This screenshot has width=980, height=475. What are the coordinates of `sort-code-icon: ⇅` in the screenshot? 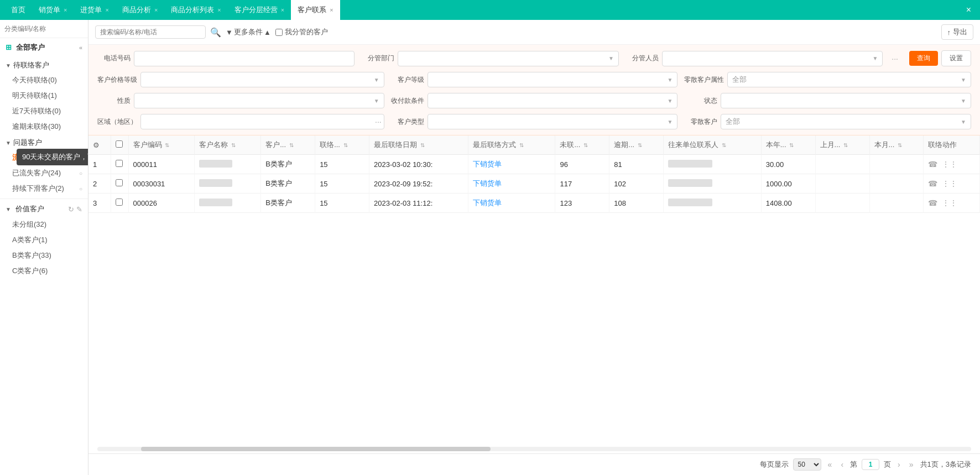 It's located at (167, 145).